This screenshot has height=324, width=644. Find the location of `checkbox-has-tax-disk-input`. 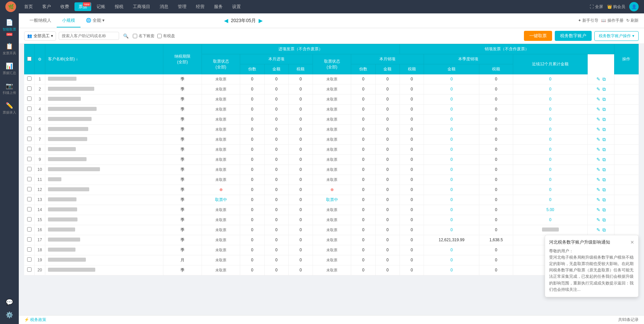

checkbox-has-tax-disk-input is located at coordinates (160, 36).